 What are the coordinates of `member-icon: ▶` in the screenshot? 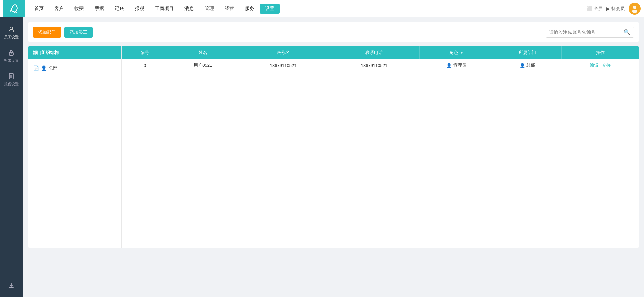 It's located at (608, 9).